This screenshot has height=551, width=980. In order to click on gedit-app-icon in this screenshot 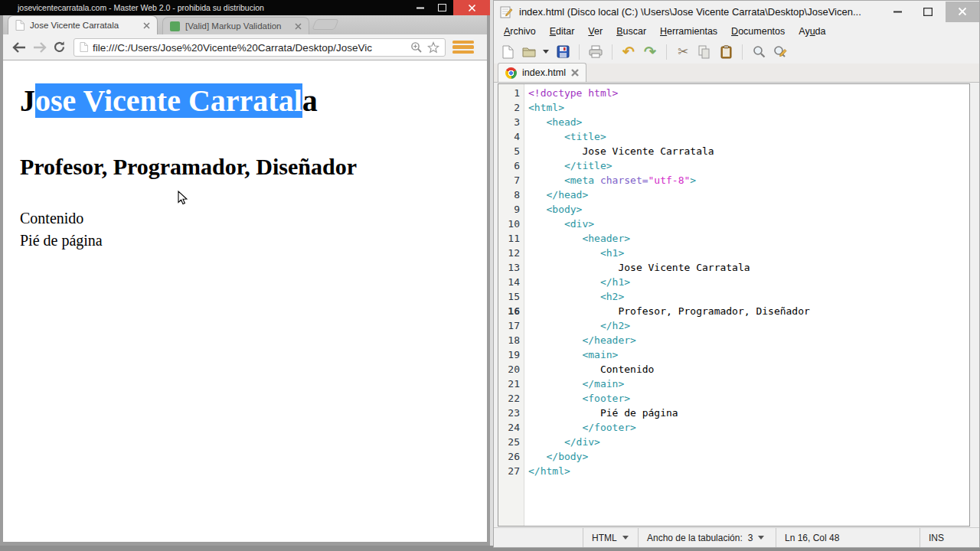, I will do `click(507, 12)`.